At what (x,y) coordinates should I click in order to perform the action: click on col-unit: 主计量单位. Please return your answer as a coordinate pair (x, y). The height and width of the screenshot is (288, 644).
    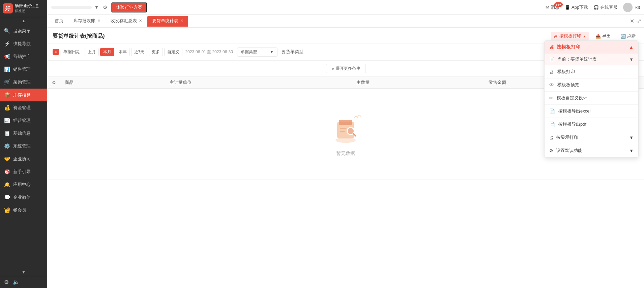
    Looking at the image, I should click on (259, 83).